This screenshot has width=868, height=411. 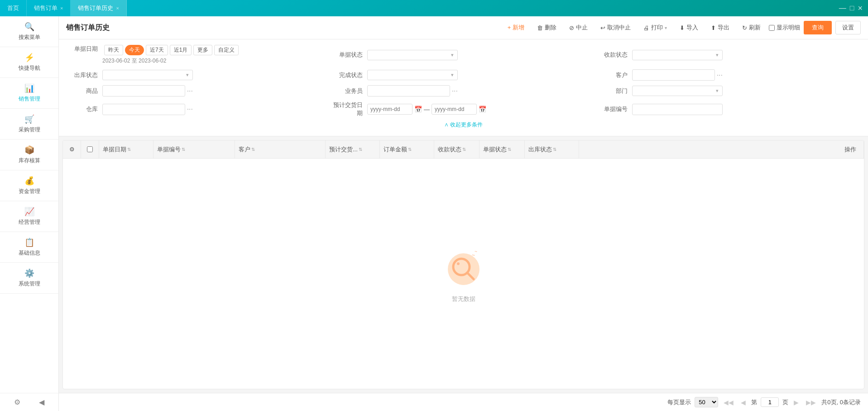 What do you see at coordinates (17, 402) in the screenshot?
I see `sidebar-settings-icon: ⚙` at bounding box center [17, 402].